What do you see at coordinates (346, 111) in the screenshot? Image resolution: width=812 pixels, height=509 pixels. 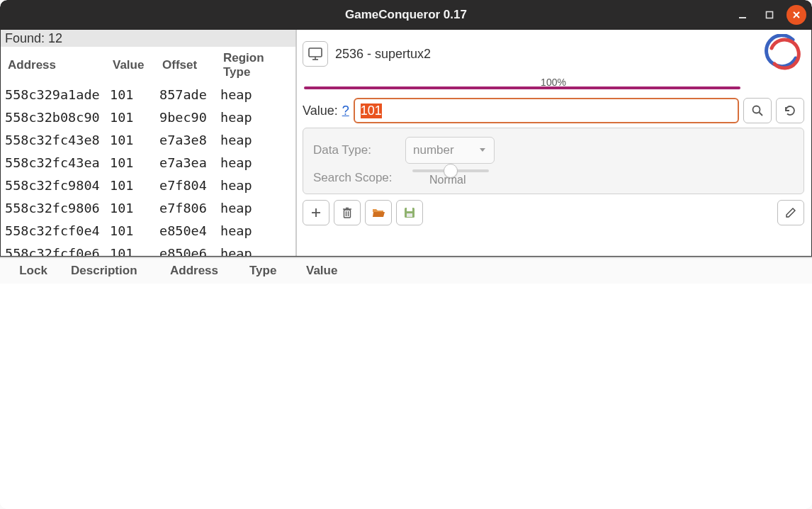 I see `value-help-link: ?` at bounding box center [346, 111].